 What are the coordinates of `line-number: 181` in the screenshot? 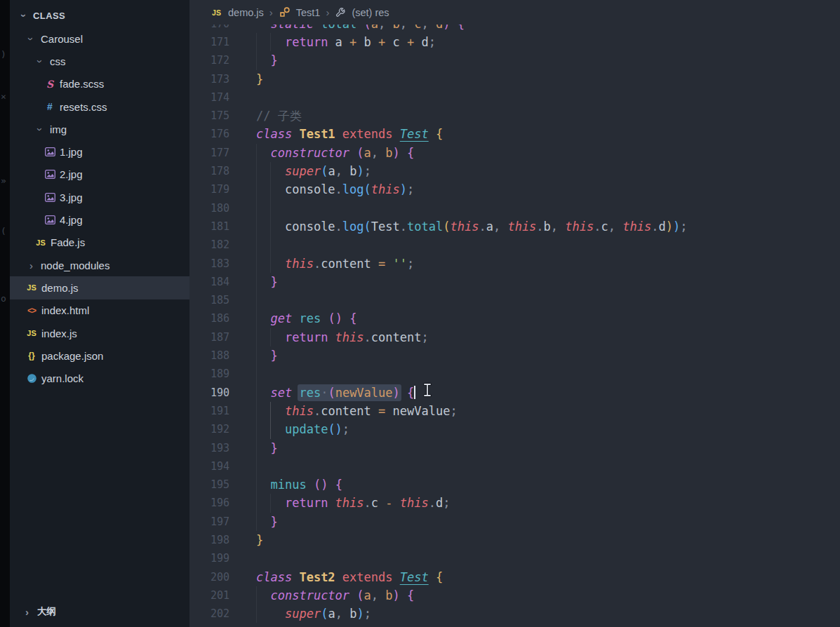 It's located at (209, 227).